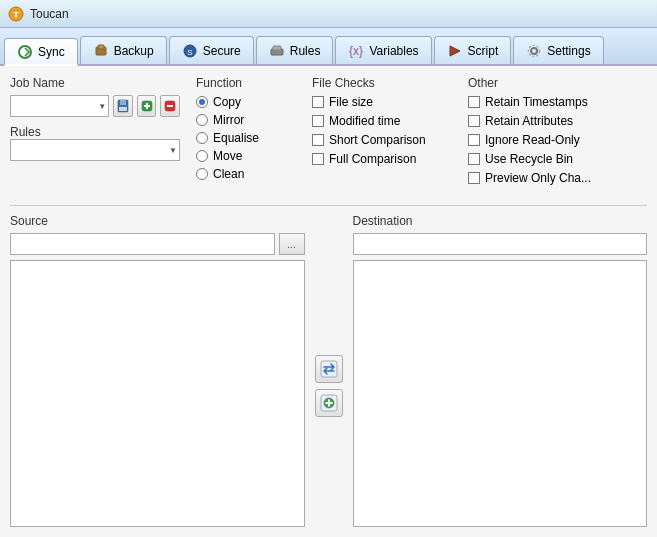 The height and width of the screenshot is (537, 657). I want to click on rules-chevron-icon: ▼, so click(173, 150).